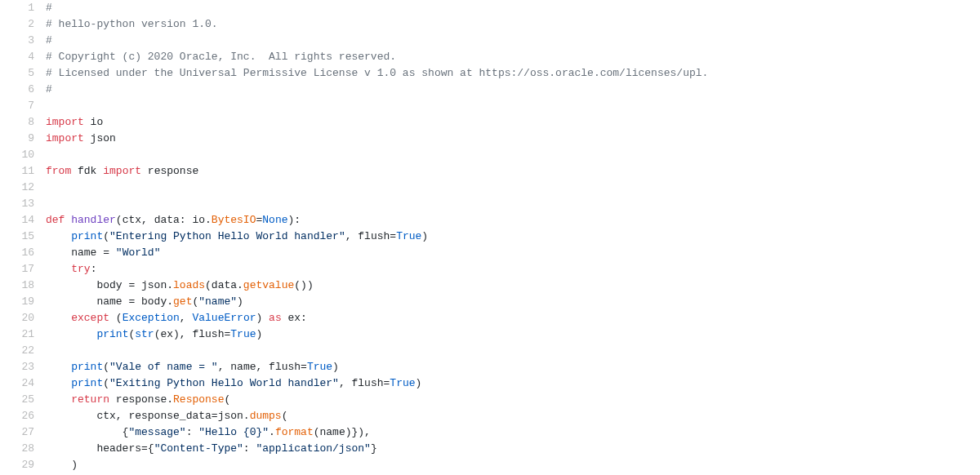 The height and width of the screenshot is (475, 980). What do you see at coordinates (511, 416) in the screenshot?
I see `code-content: ctx, response_data=json.dumps(` at bounding box center [511, 416].